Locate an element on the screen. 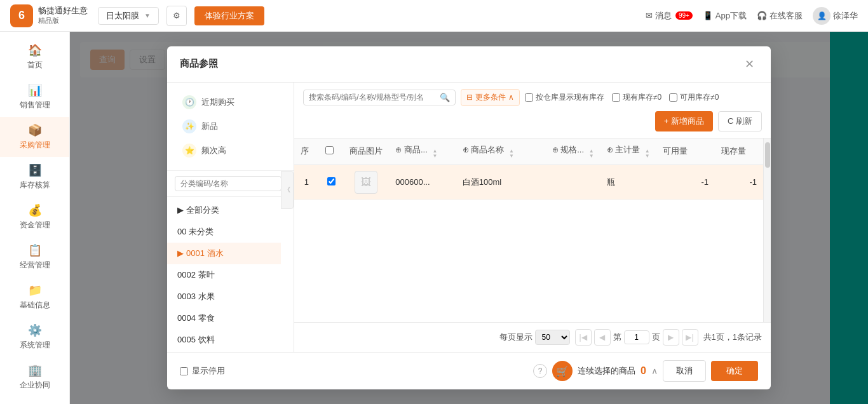  sidebar-label-home: 首页 is located at coordinates (35, 65).